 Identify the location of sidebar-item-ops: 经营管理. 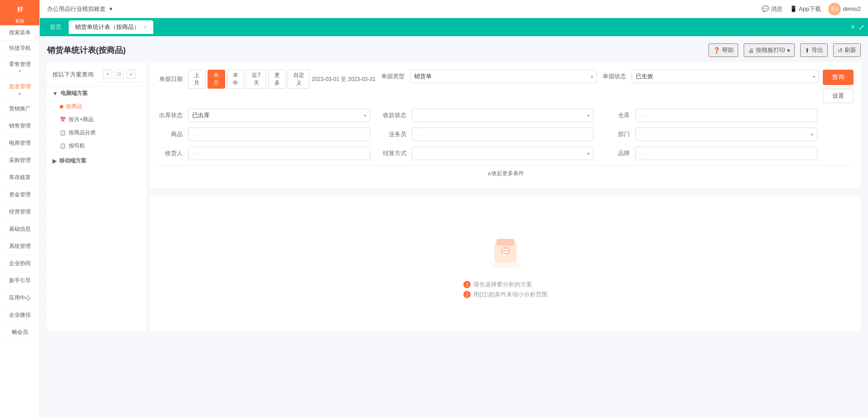
(20, 212).